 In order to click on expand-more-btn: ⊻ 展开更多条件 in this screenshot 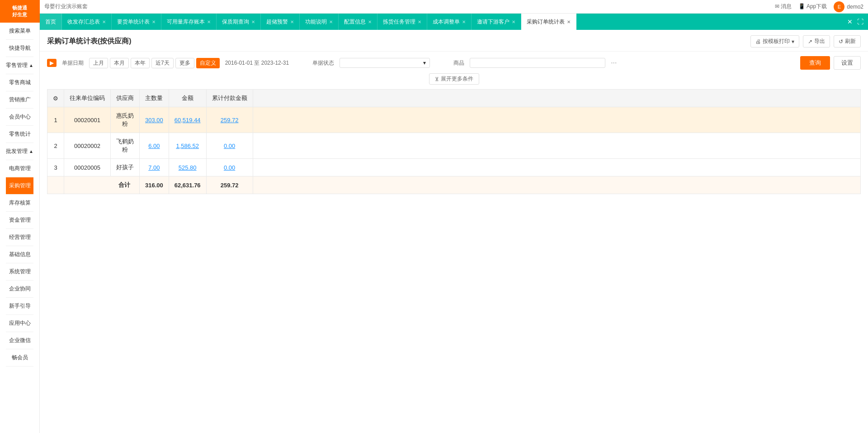, I will do `click(454, 79)`.